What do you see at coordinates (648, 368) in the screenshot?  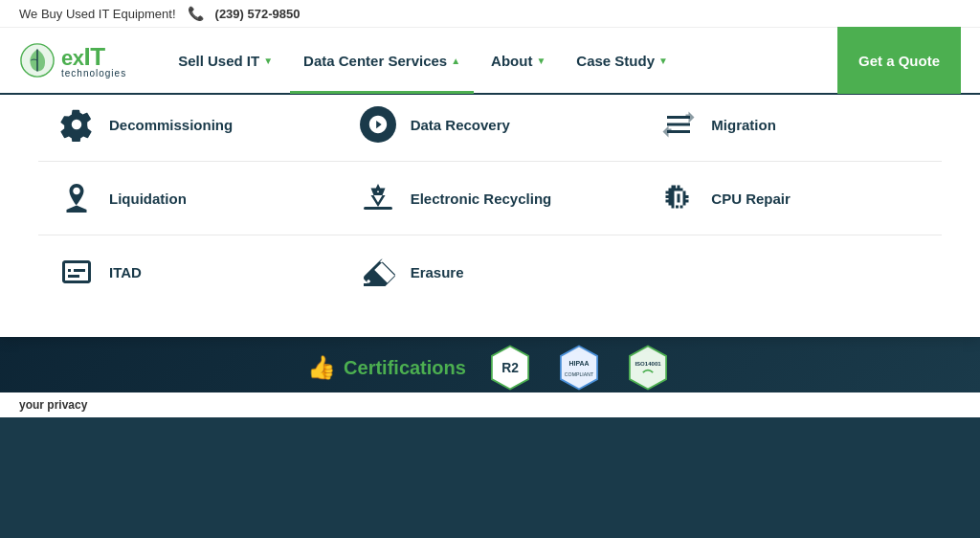 I see `cert-badge-iso14001: ISO14001` at bounding box center [648, 368].